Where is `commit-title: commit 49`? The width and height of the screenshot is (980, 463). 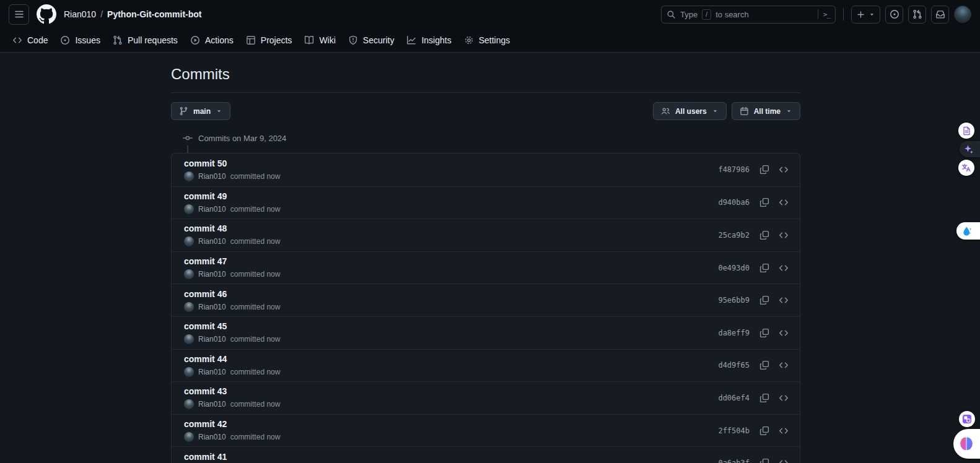
commit-title: commit 49 is located at coordinates (232, 196).